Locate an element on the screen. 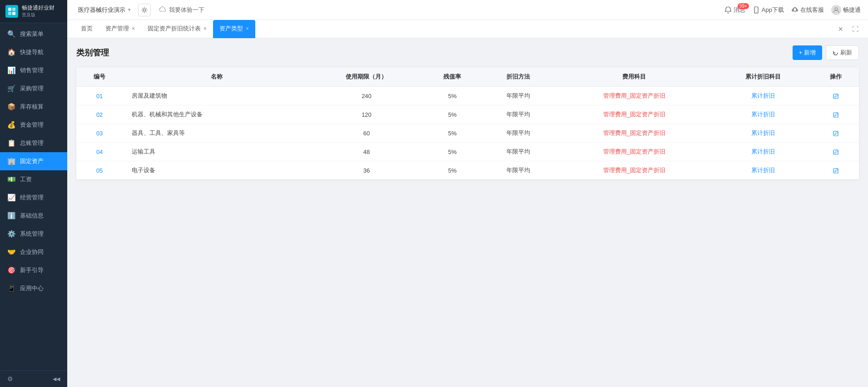  sidebar-item-capital: 💰 资金管理 is located at coordinates (34, 125).